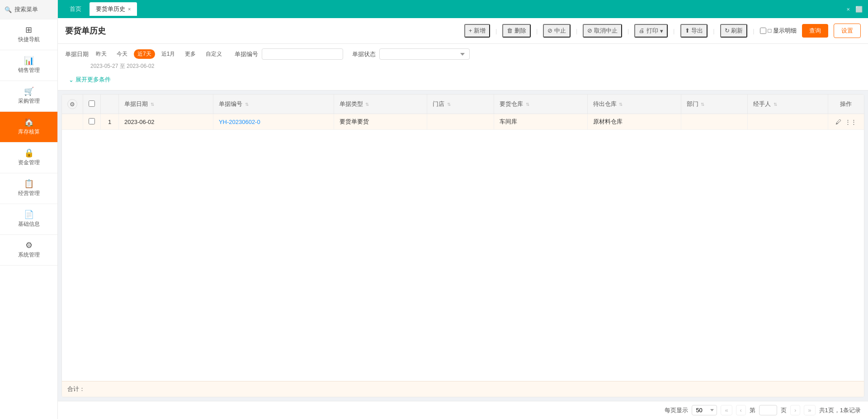 The height and width of the screenshot is (419, 868). Describe the element at coordinates (726, 410) in the screenshot. I see `first-page-button: «` at that location.